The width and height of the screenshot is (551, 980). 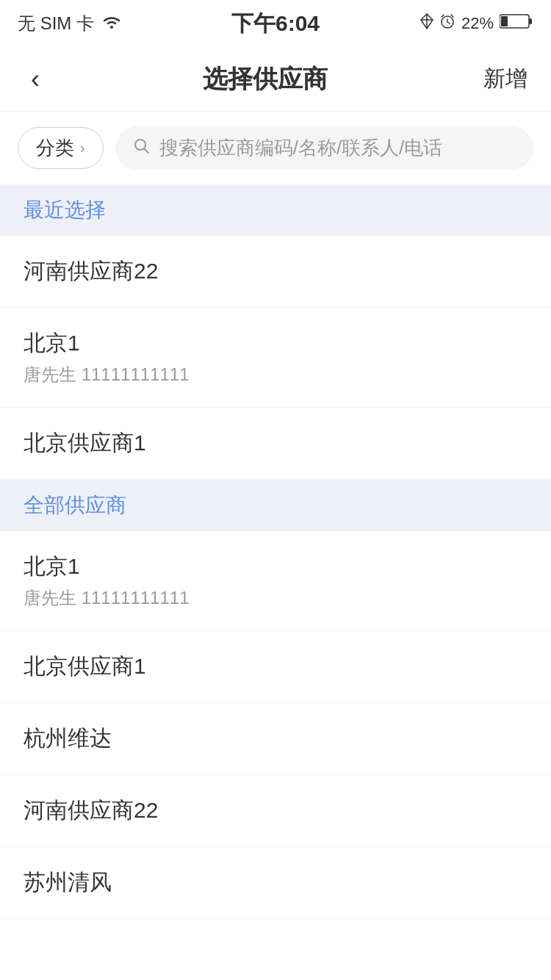 I want to click on back-button: ‹, so click(x=35, y=79).